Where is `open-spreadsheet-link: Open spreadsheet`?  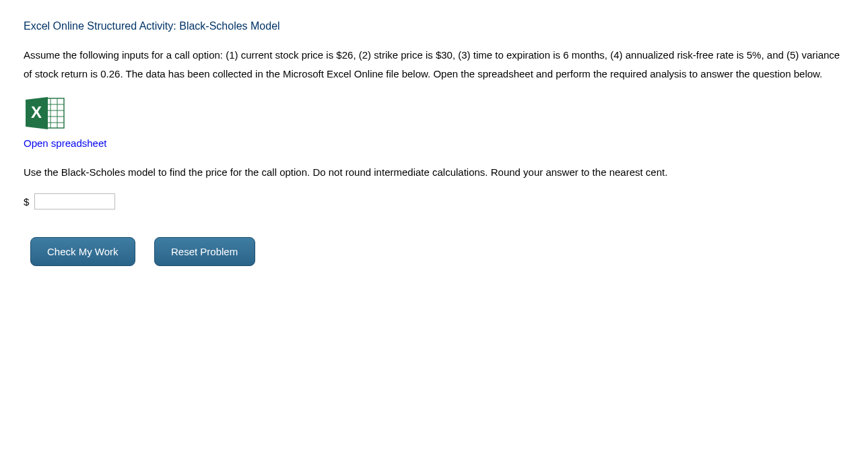
open-spreadsheet-link: Open spreadsheet is located at coordinates (65, 143).